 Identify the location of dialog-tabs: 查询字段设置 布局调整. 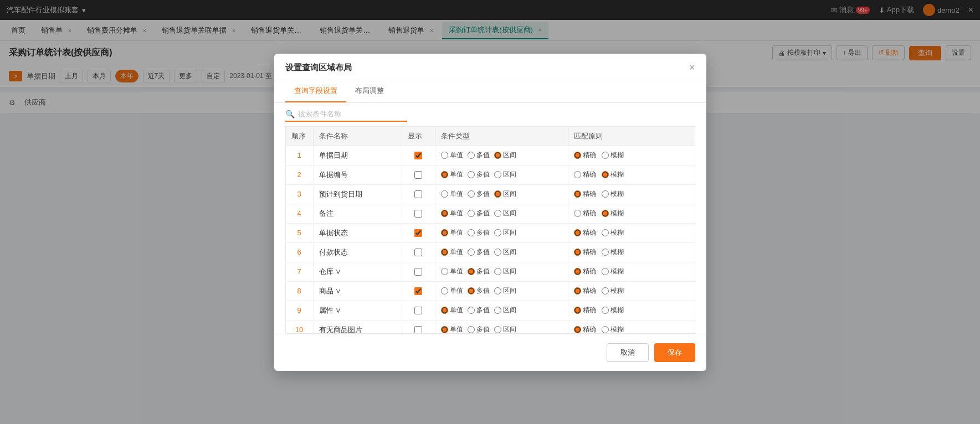
(490, 92).